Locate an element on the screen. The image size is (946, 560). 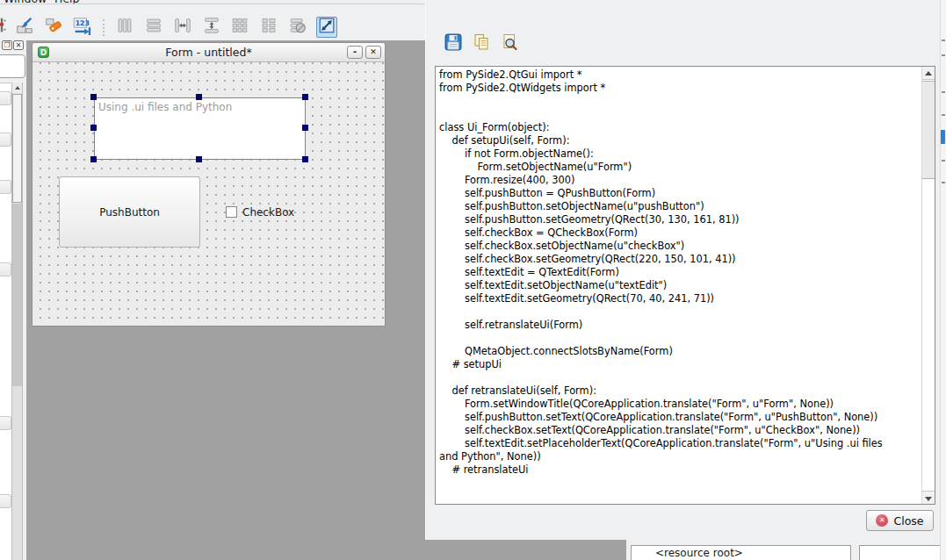
close-button-label: Close is located at coordinates (908, 521).